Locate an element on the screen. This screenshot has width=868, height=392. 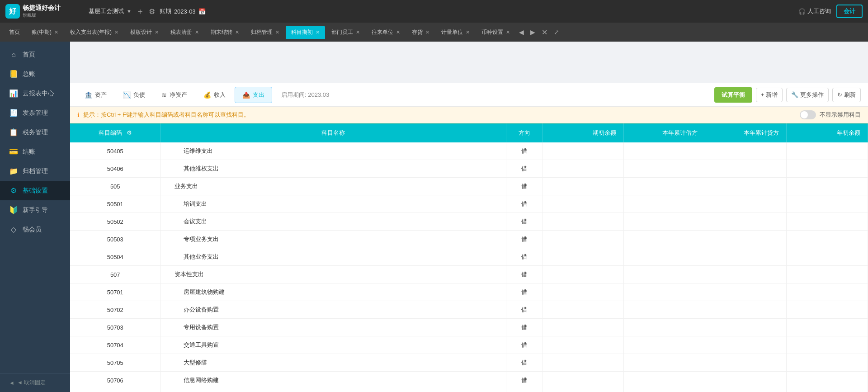
tab-dept-close: ✕ is located at coordinates (358, 33).